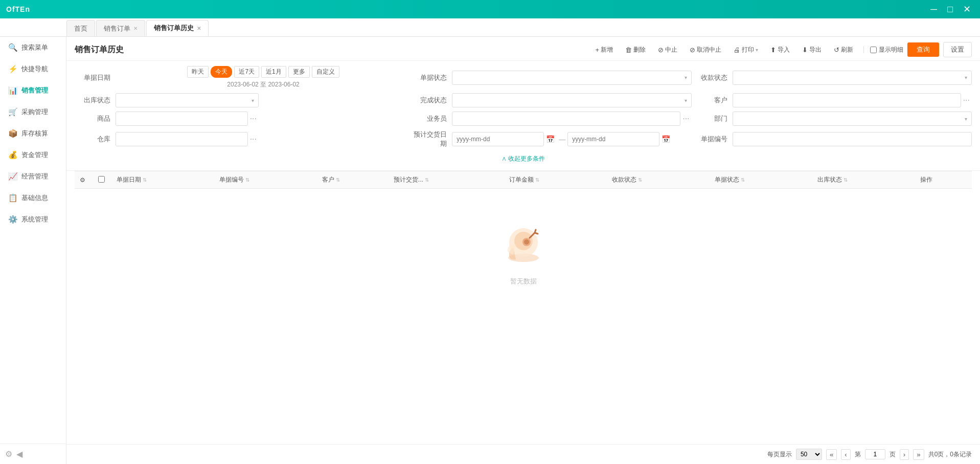 This screenshot has height=464, width=980. What do you see at coordinates (35, 134) in the screenshot?
I see `sidebar-item-inventory-label: 库存核算` at bounding box center [35, 134].